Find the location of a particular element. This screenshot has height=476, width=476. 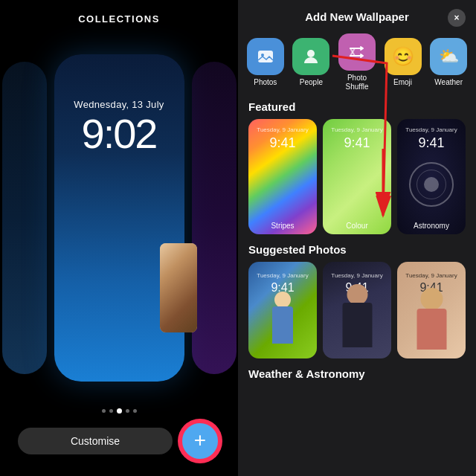

person-peek is located at coordinates (178, 288).